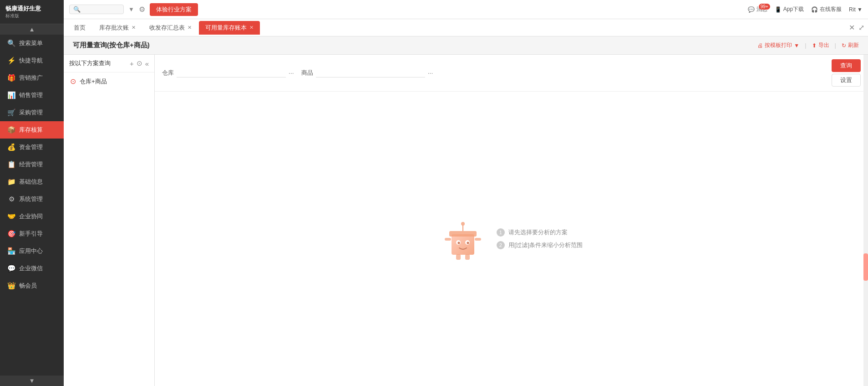  I want to click on expand-button: ⤢, so click(861, 27).